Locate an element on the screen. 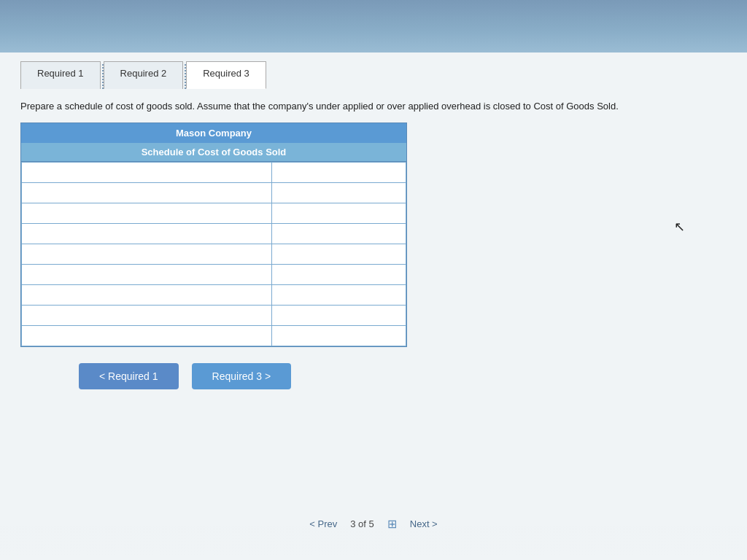 This screenshot has height=560, width=747. prev-required-button: < Required 1 is located at coordinates (128, 376).